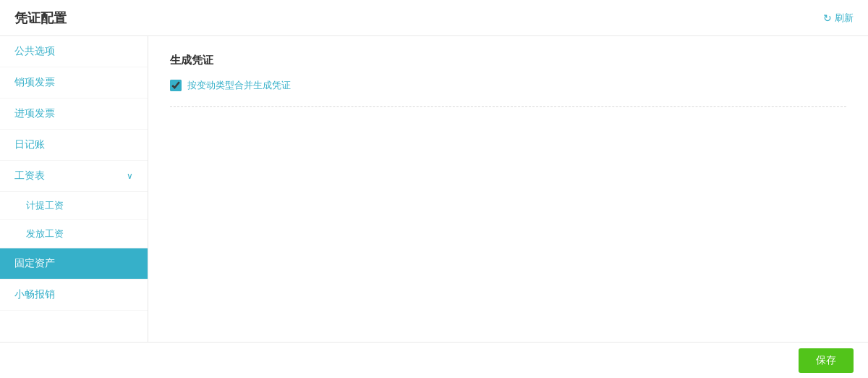 The width and height of the screenshot is (868, 378). What do you see at coordinates (41, 18) in the screenshot?
I see `page-title: 凭证配置` at bounding box center [41, 18].